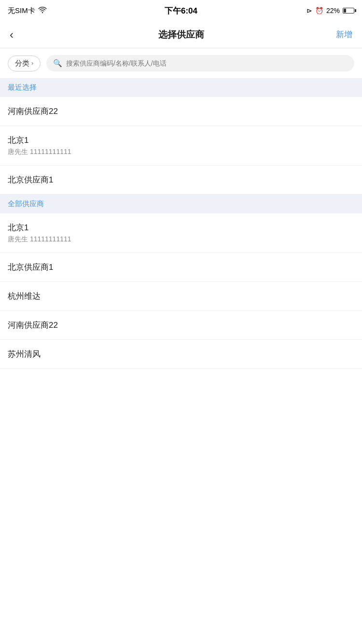 The height and width of the screenshot is (644, 362). What do you see at coordinates (181, 11) in the screenshot?
I see `status-bar: 无SIM卡 下午6:04 ⊳ ⏰ 22%` at bounding box center [181, 11].